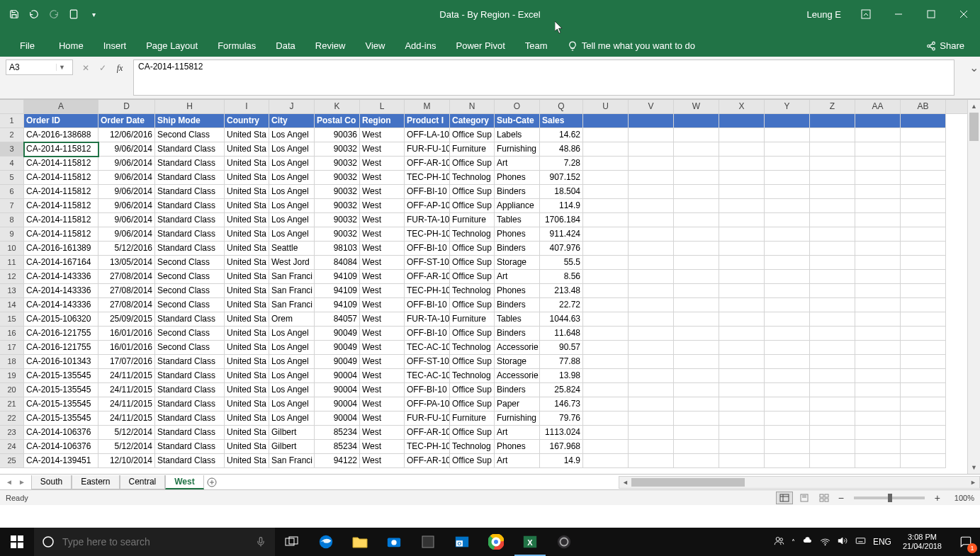  I want to click on start-button, so click(17, 542).